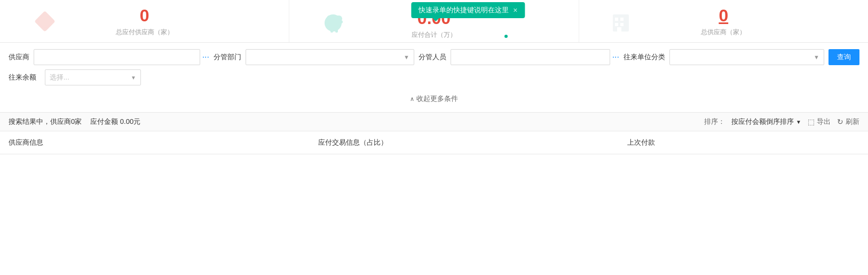 The width and height of the screenshot is (868, 275). I want to click on filter-row-1: 供应商 ··· 分管部门 ▼ 分管人员 ··· 往来单位分类 ▼, so click(434, 57).